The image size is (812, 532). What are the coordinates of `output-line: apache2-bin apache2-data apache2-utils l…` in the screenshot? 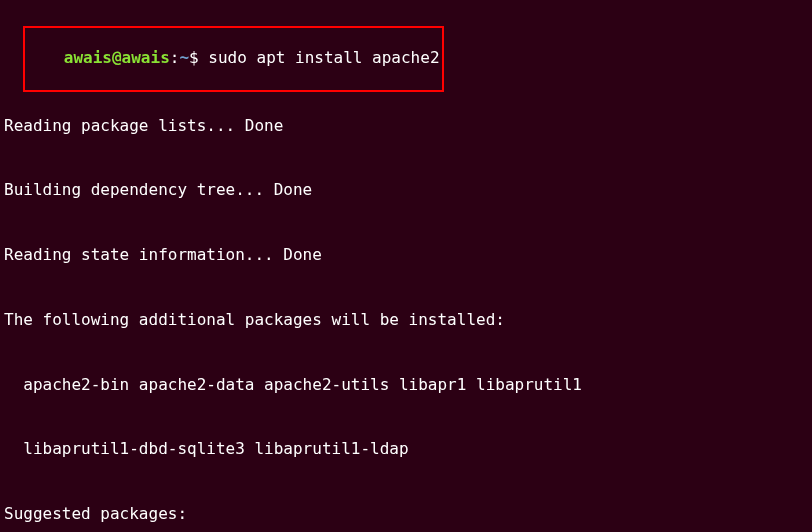 It's located at (406, 385).